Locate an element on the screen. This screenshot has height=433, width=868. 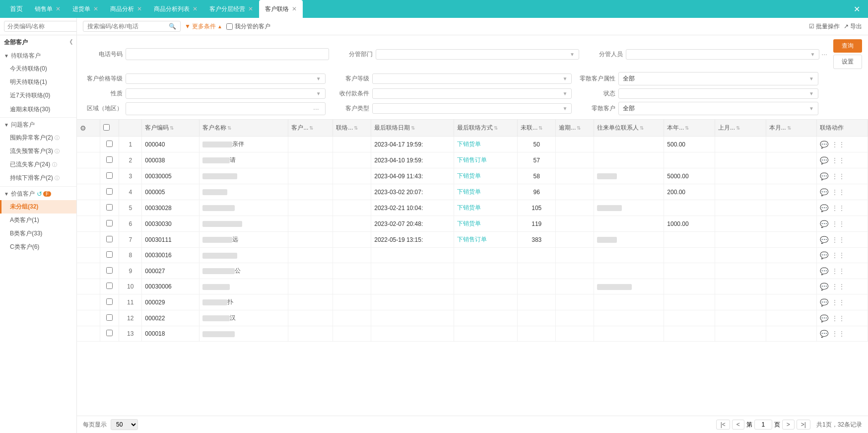
sidebar-group-value: ▼ 价值客户 ↺ F is located at coordinates (38, 194).